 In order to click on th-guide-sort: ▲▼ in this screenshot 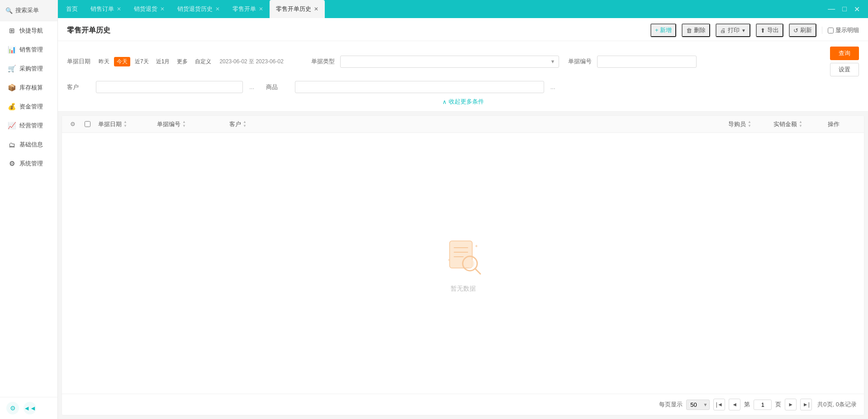, I will do `click(749, 124)`.